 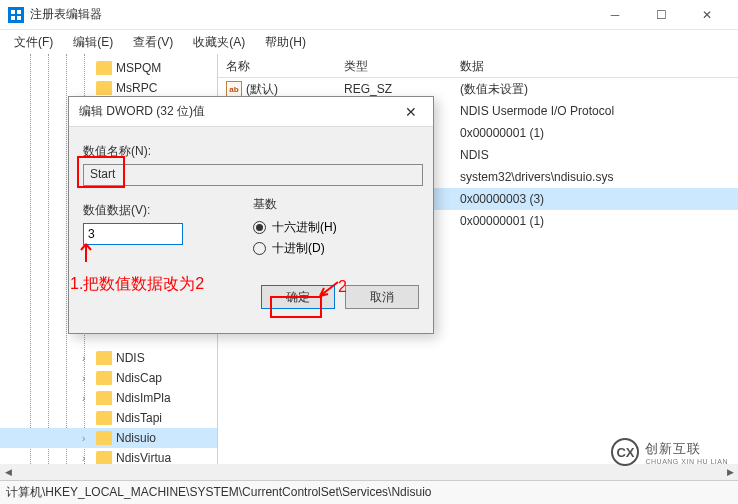 I want to click on dialog-titlebar: 编辑 DWORD (32 位)值 ✕, so click(x=251, y=112).